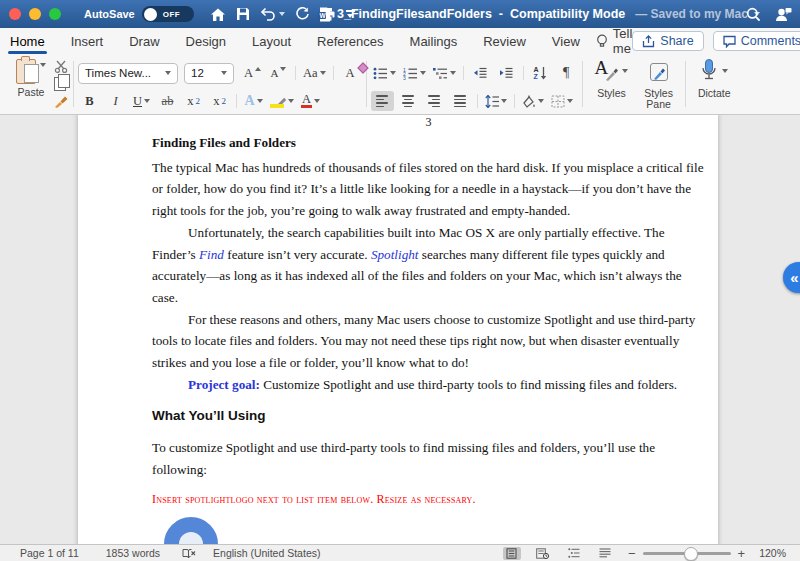  I want to click on font-color-button: A, so click(310, 101).